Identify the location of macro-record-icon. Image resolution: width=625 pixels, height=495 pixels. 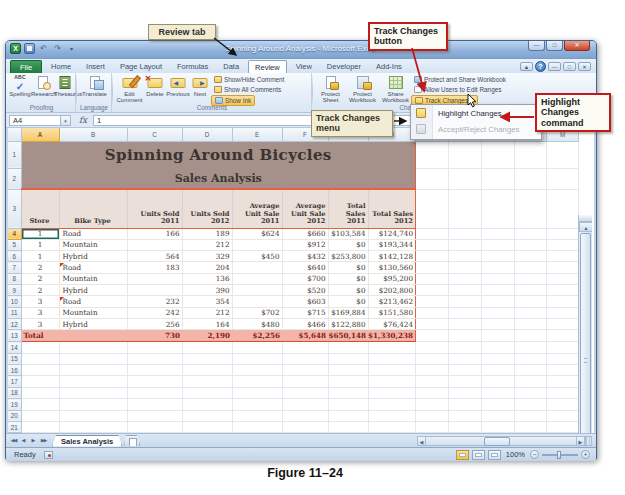
(48, 455).